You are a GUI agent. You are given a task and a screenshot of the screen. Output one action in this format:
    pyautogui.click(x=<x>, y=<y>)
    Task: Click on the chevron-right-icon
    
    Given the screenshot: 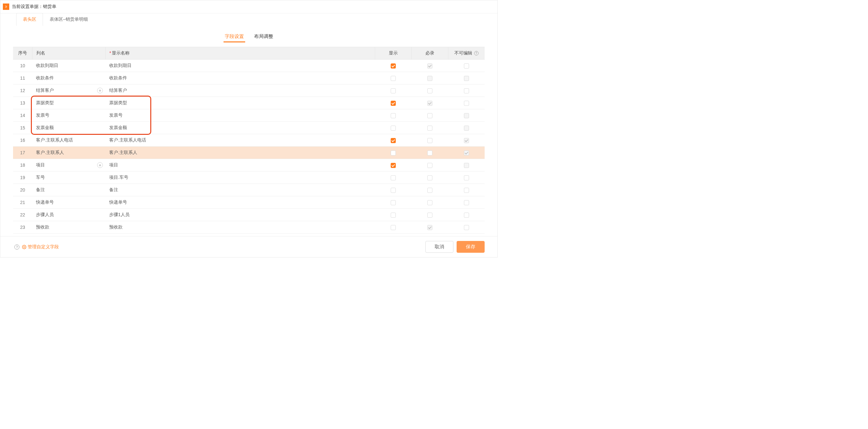 What is the action you would take?
    pyautogui.click(x=6, y=7)
    